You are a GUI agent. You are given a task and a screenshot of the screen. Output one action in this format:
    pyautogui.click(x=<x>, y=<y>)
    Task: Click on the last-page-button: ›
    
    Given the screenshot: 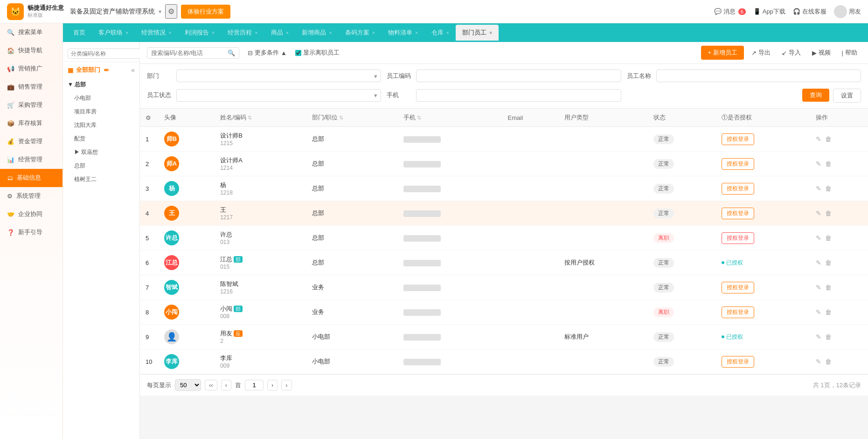 What is the action you would take?
    pyautogui.click(x=286, y=385)
    